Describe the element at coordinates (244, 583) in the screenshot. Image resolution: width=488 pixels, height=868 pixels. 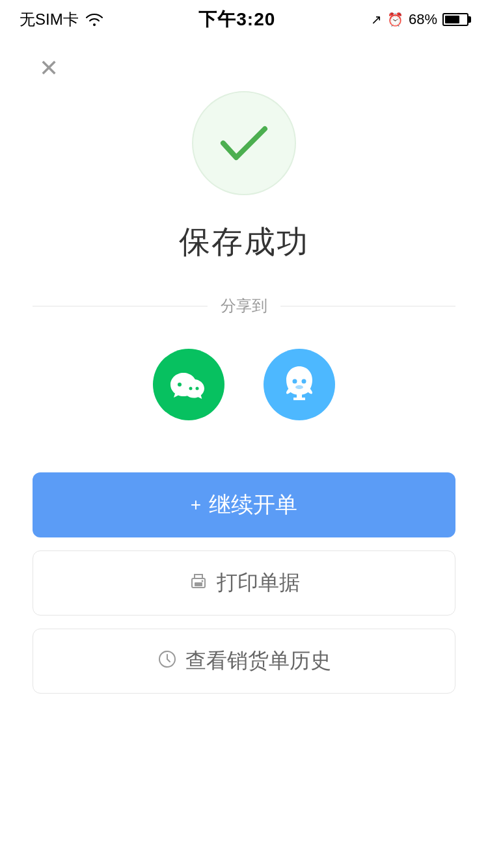
I see `print-button: 打印单据` at that location.